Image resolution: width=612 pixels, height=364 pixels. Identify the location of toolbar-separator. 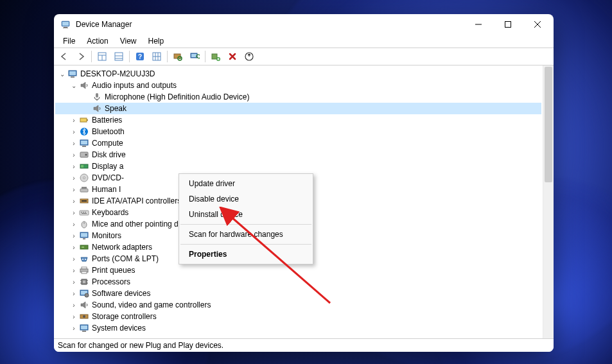
(130, 56).